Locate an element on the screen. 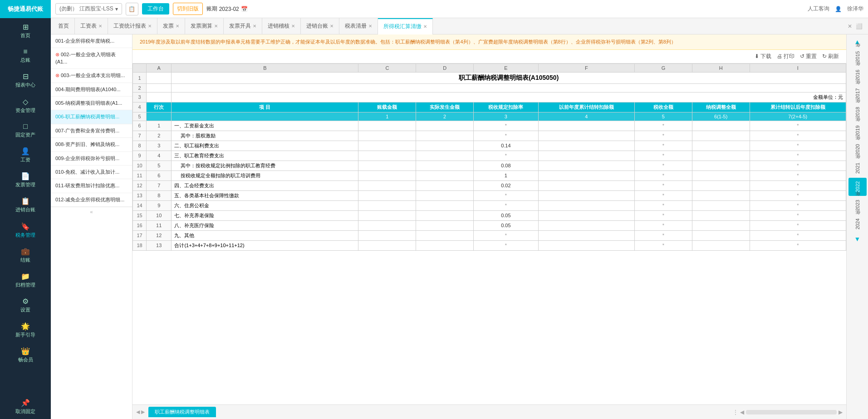  cell-e-11: * is located at coordinates (506, 235).